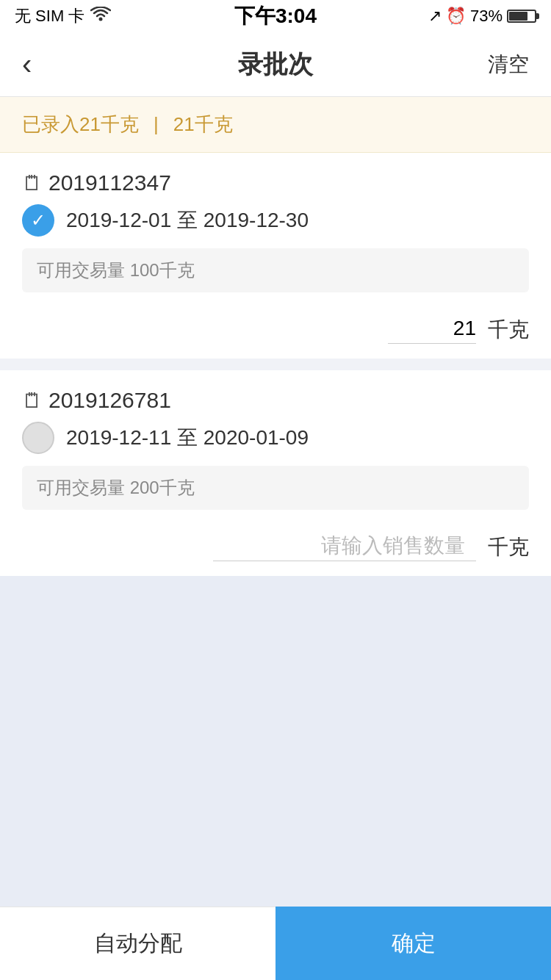 This screenshot has height=980, width=551. I want to click on status-right: ↗ ⏰ 73%, so click(482, 16).